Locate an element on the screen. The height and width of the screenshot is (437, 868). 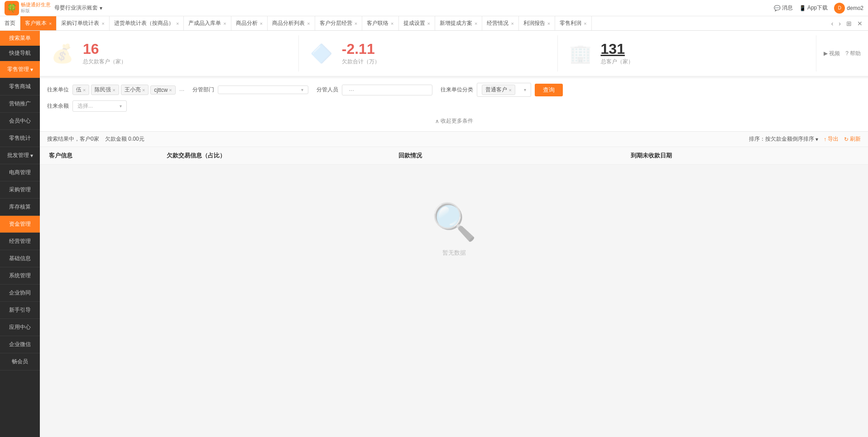
sidebar-item-retail-stats: 零售统计 is located at coordinates (20, 138).